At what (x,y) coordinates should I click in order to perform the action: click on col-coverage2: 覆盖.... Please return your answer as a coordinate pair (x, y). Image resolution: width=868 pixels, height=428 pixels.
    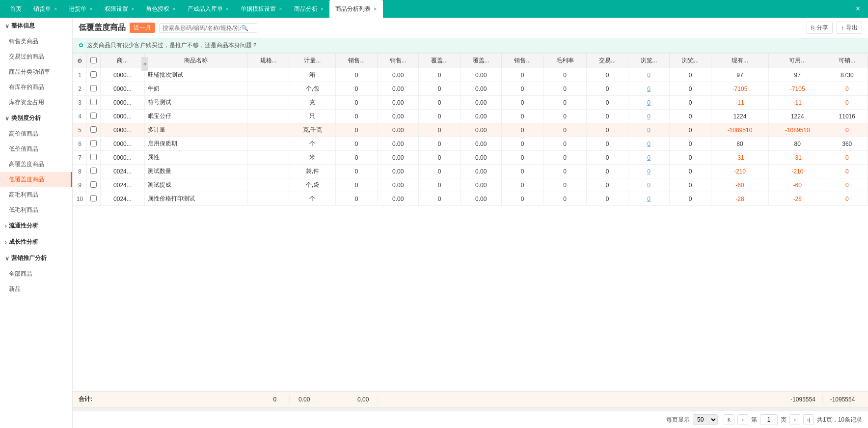
    Looking at the image, I should click on (481, 61).